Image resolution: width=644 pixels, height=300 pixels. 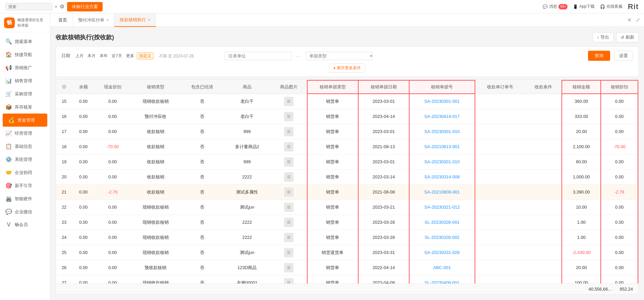 What do you see at coordinates (384, 237) in the screenshot?
I see `cell-doc-date: 2023-03-28` at bounding box center [384, 237].